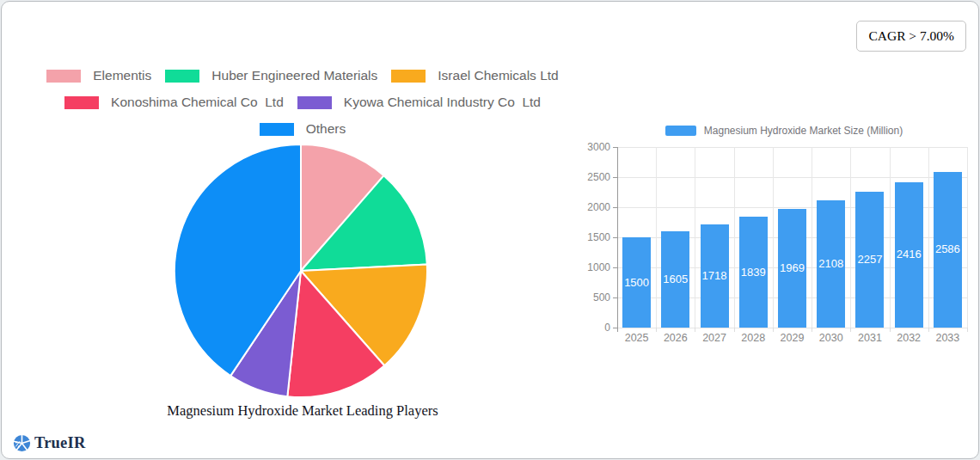 Image resolution: width=980 pixels, height=460 pixels. What do you see at coordinates (947, 249) in the screenshot?
I see `bar-2033` at bounding box center [947, 249].